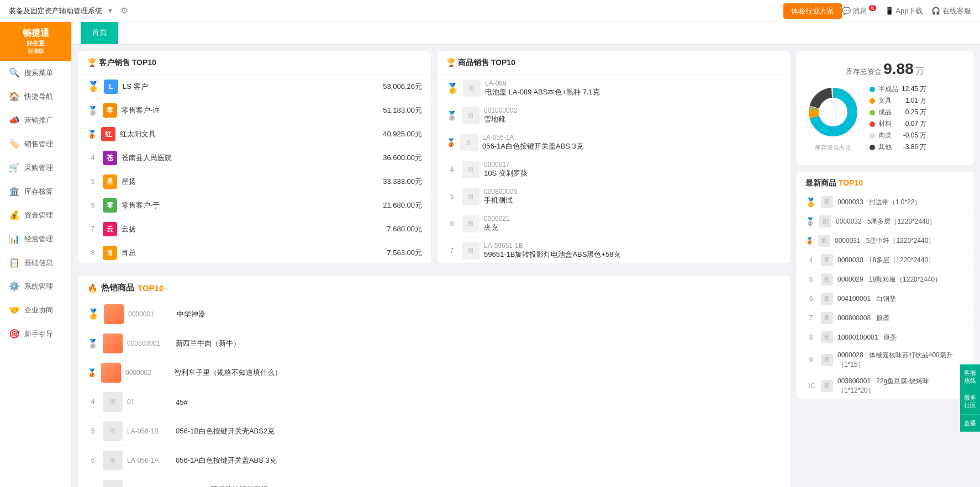  What do you see at coordinates (92, 62) in the screenshot?
I see `trophy-icon: 🏆` at bounding box center [92, 62].